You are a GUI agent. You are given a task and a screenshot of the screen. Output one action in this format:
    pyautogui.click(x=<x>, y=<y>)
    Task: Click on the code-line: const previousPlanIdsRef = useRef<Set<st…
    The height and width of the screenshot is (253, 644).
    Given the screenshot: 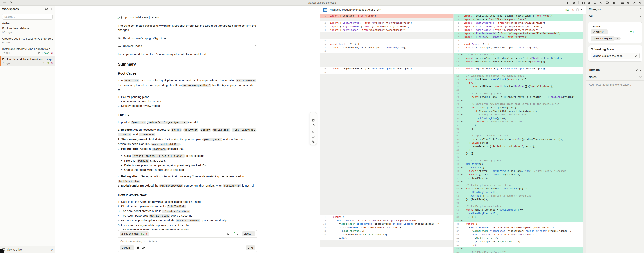 What is the action you would take?
    pyautogui.click(x=524, y=62)
    